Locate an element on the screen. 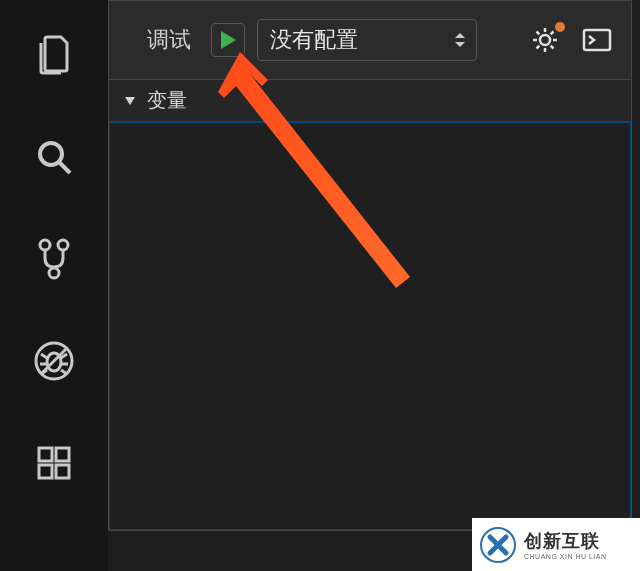 The height and width of the screenshot is (571, 640). watermark-logo-icon is located at coordinates (498, 545).